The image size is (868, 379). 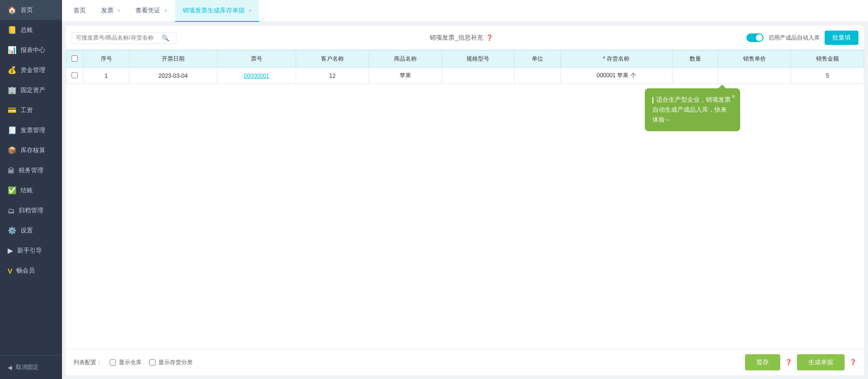 I want to click on batch-button: 批量填, so click(x=841, y=38).